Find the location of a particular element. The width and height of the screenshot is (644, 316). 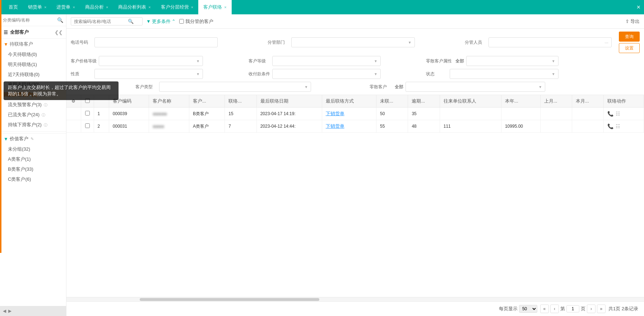

action-qr-icon-1: ☷ is located at coordinates (618, 114).